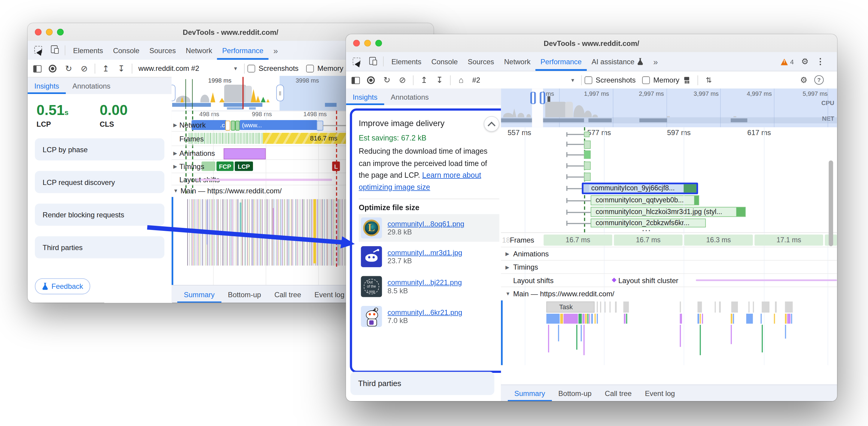 The height and width of the screenshot is (426, 868). Describe the element at coordinates (617, 61) in the screenshot. I see `tab-ai-assistance: AI assistance` at that location.